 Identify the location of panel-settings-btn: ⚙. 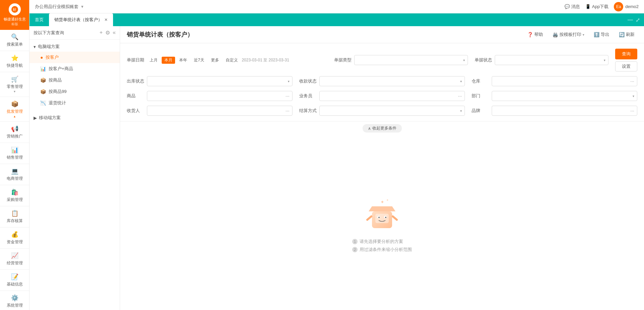
(108, 33).